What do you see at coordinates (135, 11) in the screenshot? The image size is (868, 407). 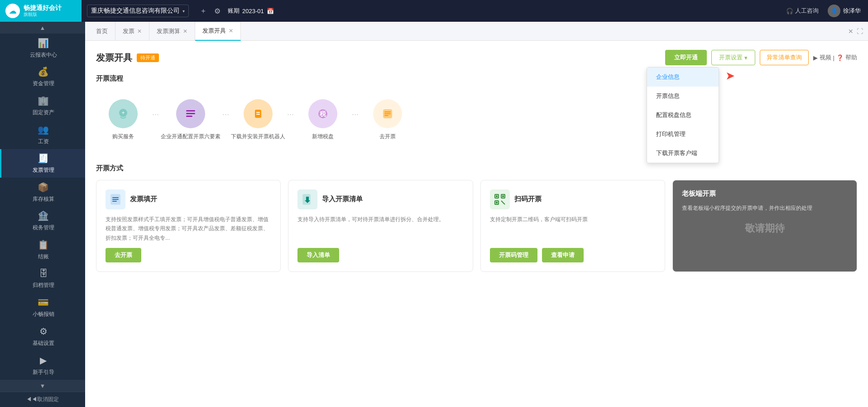 I see `company-name: 重庆畅捷交通信息咨询有限公司` at bounding box center [135, 11].